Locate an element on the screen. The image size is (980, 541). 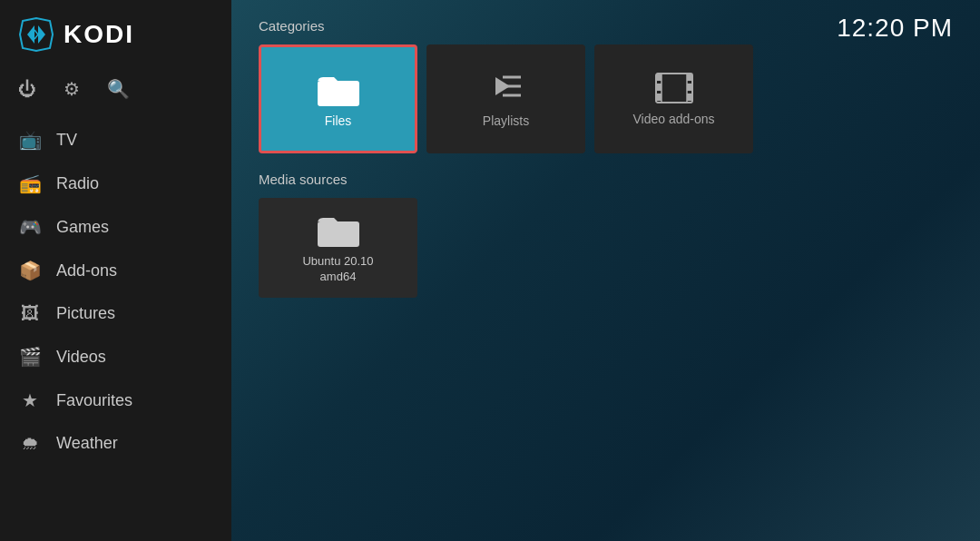
tile-files-label: Files is located at coordinates (338, 121).